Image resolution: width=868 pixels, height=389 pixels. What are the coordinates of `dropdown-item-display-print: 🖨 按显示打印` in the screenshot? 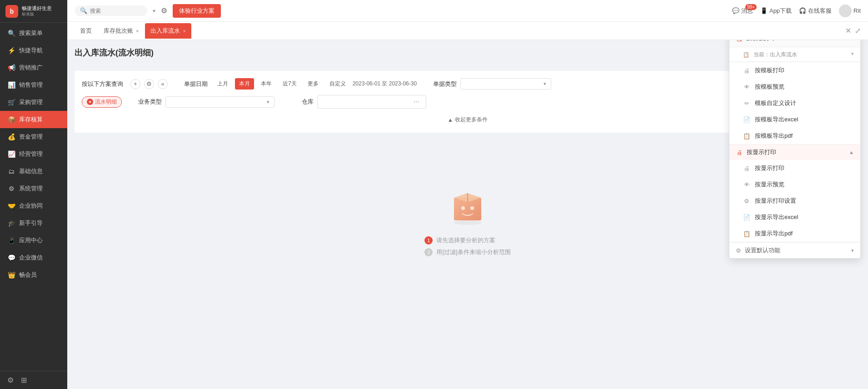 It's located at (795, 168).